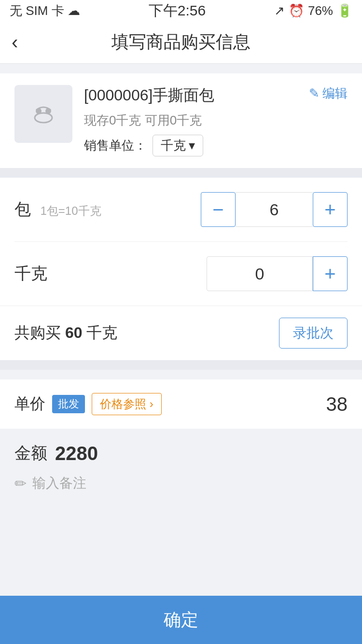 Image resolution: width=362 pixels, height=644 pixels. What do you see at coordinates (70, 210) in the screenshot?
I see `qty-hint-bao: 1包=10千克` at bounding box center [70, 210].